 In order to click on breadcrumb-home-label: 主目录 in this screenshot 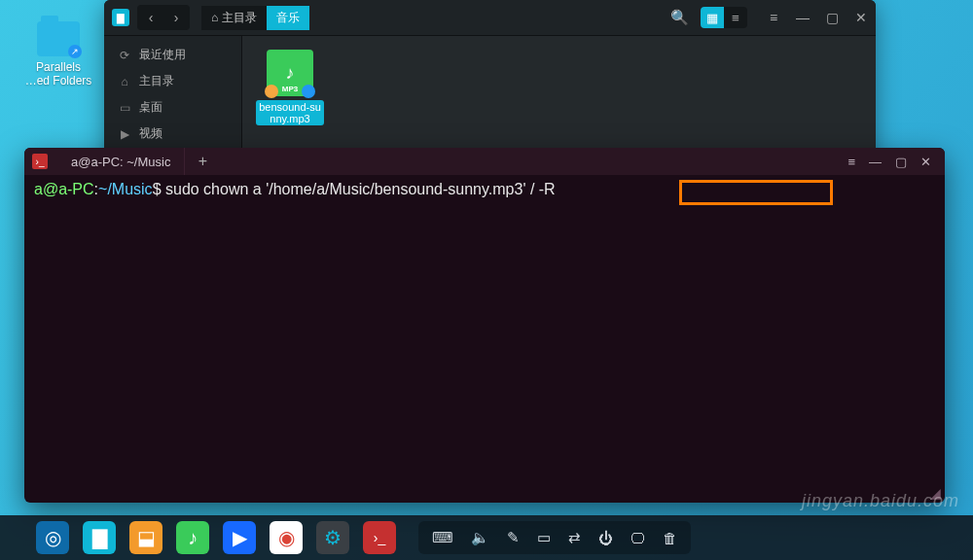, I will do `click(239, 18)`.